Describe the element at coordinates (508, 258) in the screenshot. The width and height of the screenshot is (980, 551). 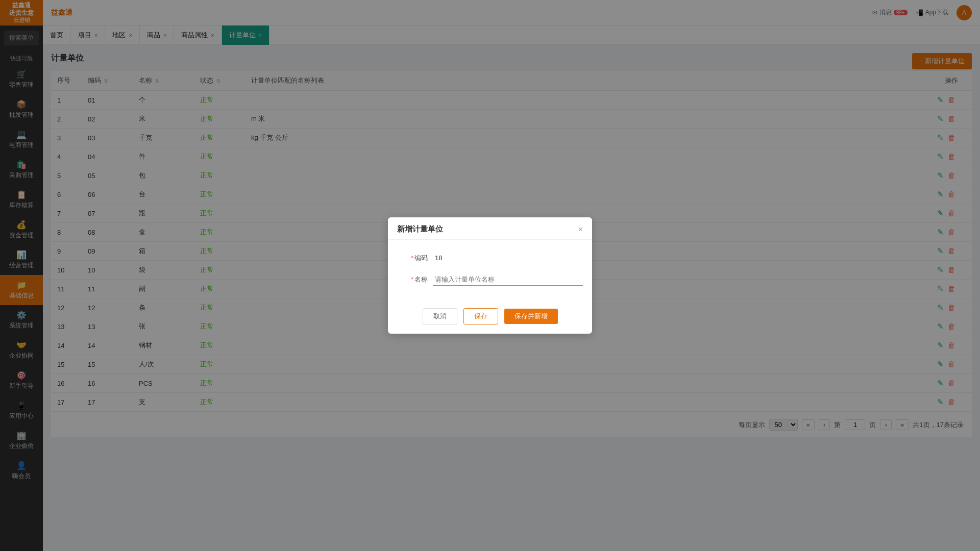
I see `code-input` at that location.